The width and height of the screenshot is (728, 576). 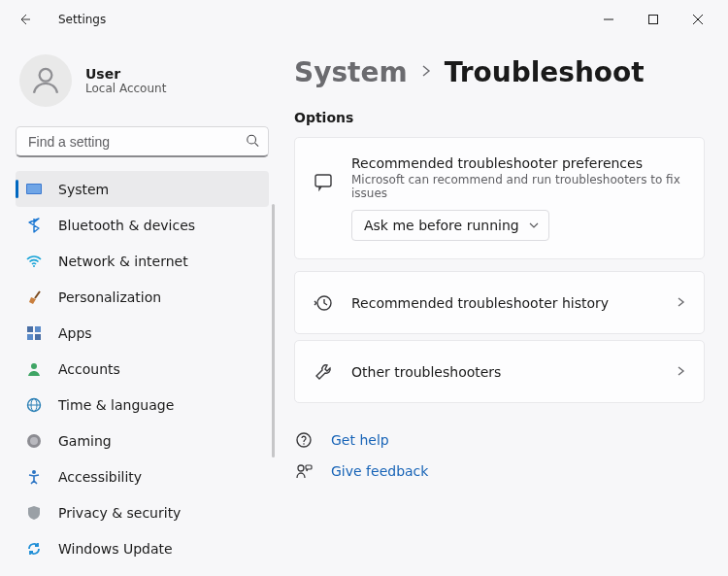 What do you see at coordinates (142, 87) in the screenshot?
I see `user-block: User Local Account` at bounding box center [142, 87].